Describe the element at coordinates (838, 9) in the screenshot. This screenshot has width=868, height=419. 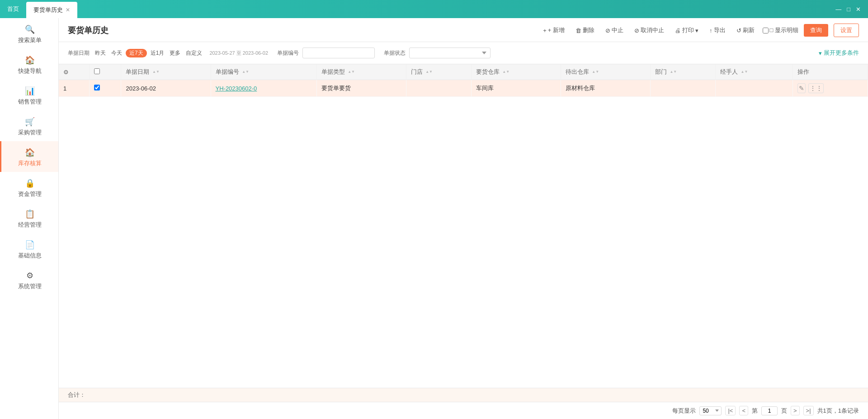
I see `minimize-icon: —` at that location.